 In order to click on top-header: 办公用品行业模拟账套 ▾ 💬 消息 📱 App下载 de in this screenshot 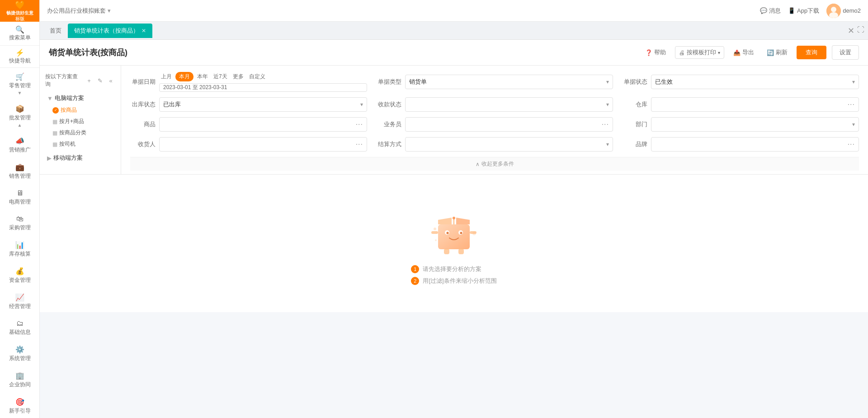, I will do `click(454, 11)`.